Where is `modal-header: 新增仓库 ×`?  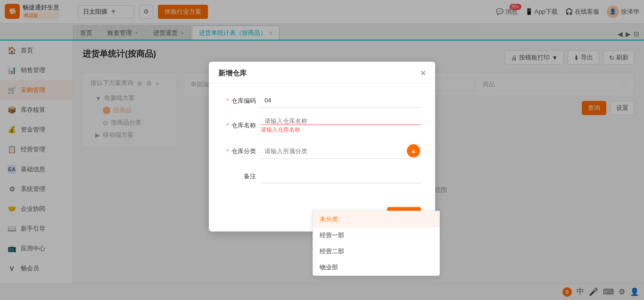
modal-header: 新增仓库 × is located at coordinates (322, 73).